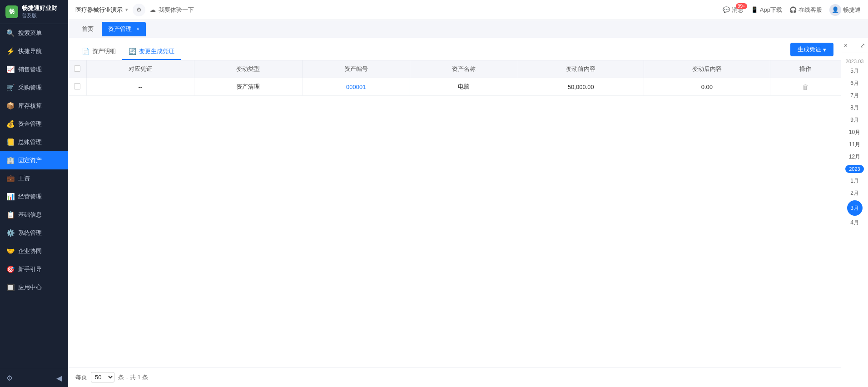 The image size is (868, 387). Describe the element at coordinates (854, 169) in the screenshot. I see `timeline-year-badge: 2023` at that location.